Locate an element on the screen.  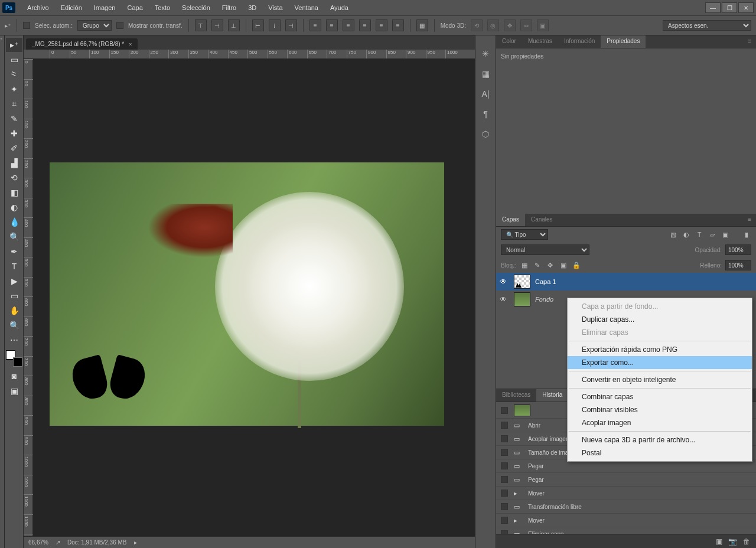
history-row: ▭ Transformación libre is located at coordinates (626, 507).